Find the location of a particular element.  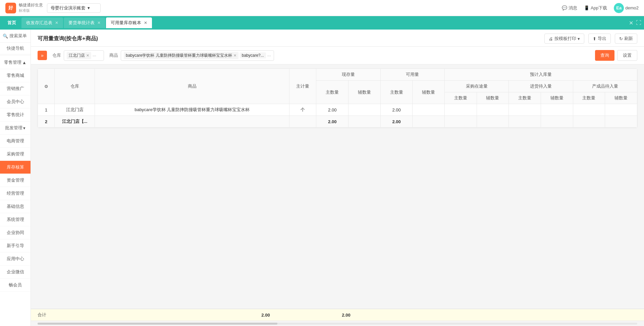

industry-label: 母婴行业演示账套 is located at coordinates (68, 8).